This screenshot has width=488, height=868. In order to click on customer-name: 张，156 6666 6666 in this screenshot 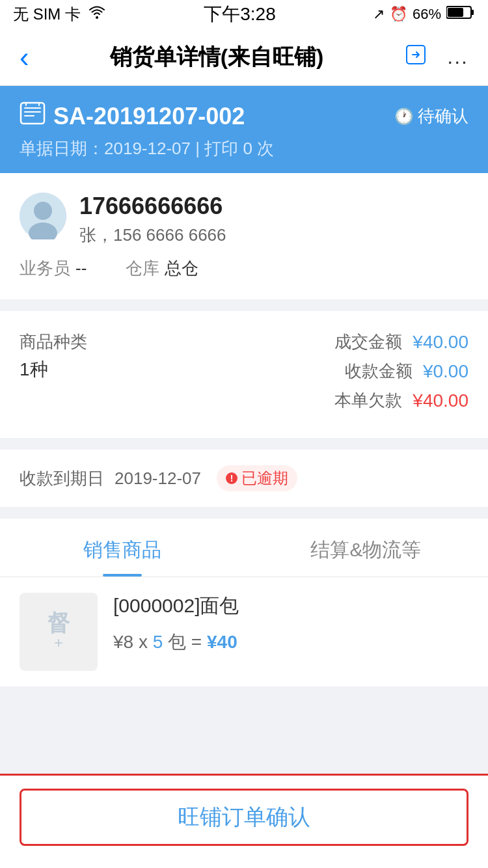, I will do `click(274, 236)`.